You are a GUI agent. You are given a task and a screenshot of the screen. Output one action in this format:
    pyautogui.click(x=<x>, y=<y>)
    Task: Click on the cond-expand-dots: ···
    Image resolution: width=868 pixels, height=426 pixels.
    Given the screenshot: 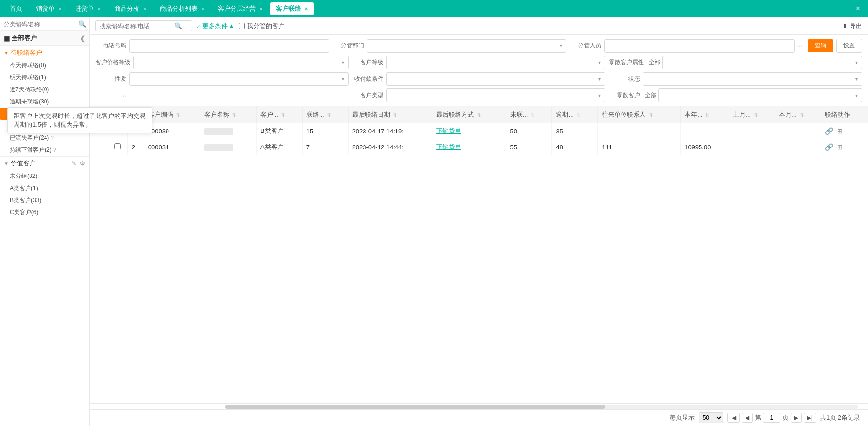 What is the action you would take?
    pyautogui.click(x=112, y=96)
    